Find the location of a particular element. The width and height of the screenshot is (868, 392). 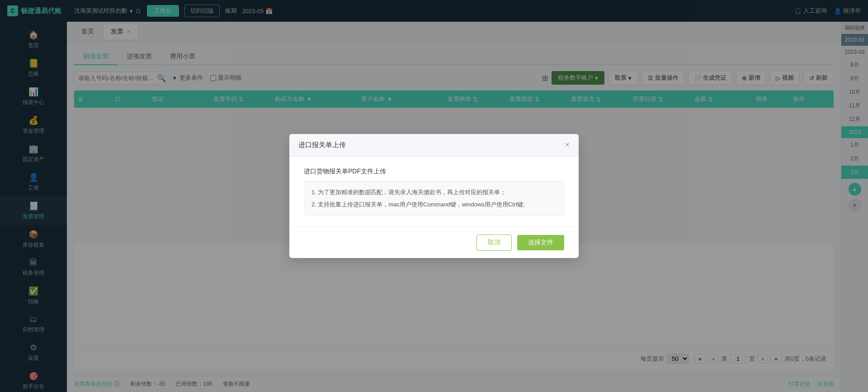

import-modal: 进口报关单上传 × 进口货物报关单PDF文件上传 1. 为了更加精准的数据匹配，… is located at coordinates (434, 196).